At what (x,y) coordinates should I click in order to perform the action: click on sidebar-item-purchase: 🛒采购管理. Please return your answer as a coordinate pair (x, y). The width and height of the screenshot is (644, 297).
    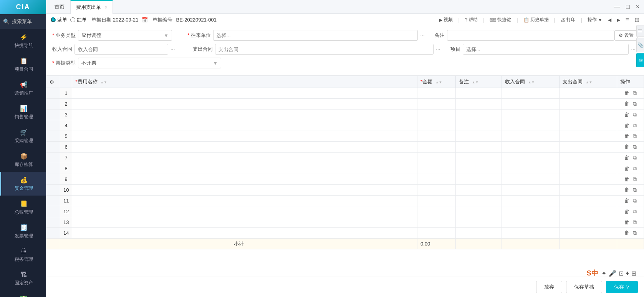
    Looking at the image, I should click on (23, 136).